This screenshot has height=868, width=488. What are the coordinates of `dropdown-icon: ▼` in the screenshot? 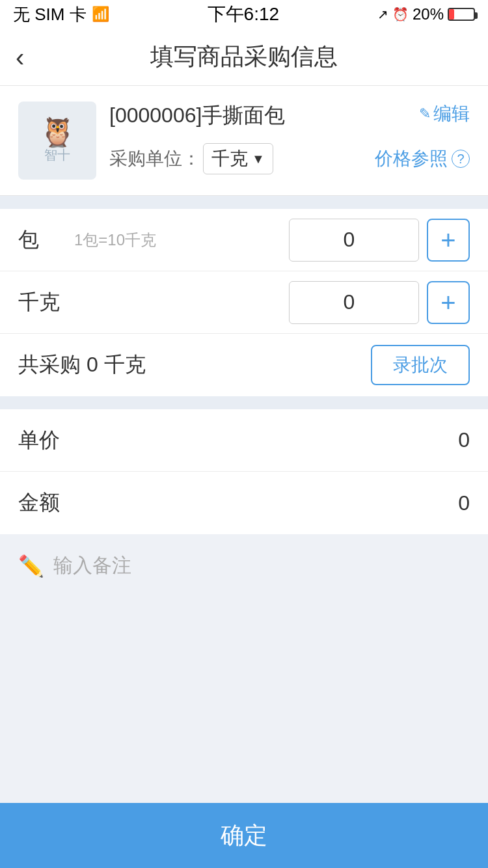 It's located at (258, 159).